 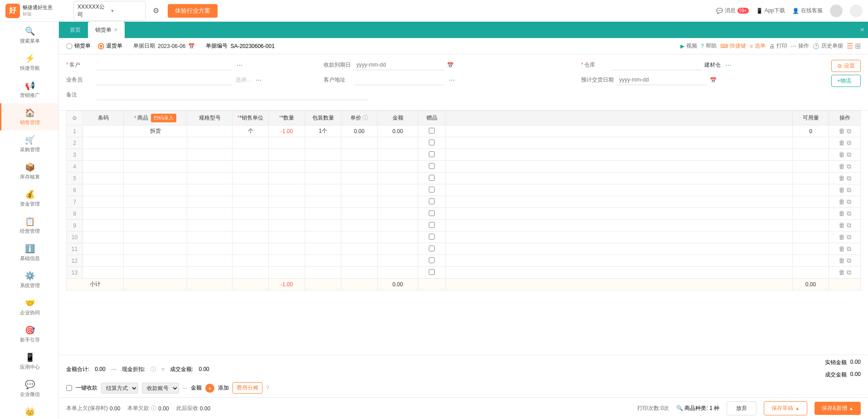 I want to click on sidebar-item-marketing: 📢 营销推广, so click(x=29, y=90).